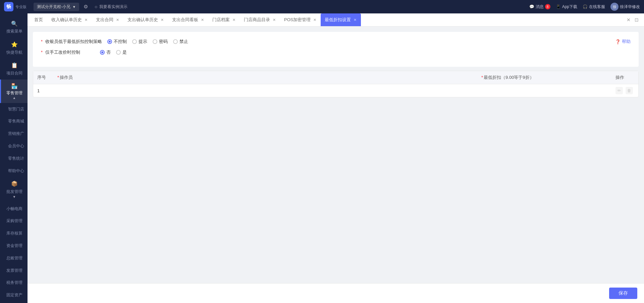  I want to click on tab-min-discount-label: 最低折扣设置, so click(338, 20).